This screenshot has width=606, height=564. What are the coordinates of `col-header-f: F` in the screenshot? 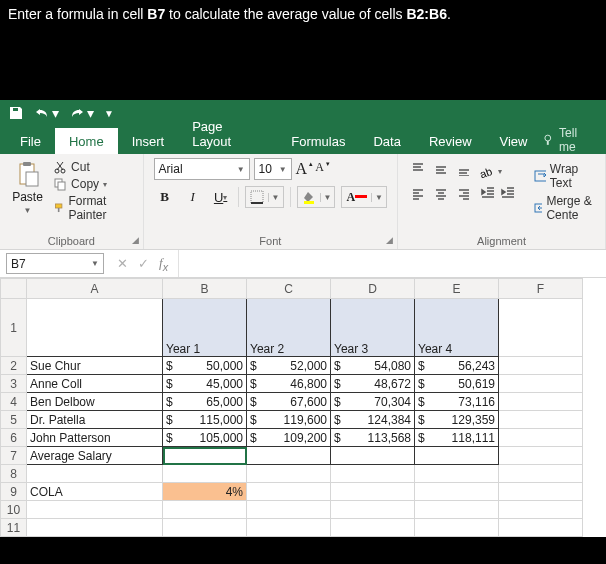 It's located at (541, 289).